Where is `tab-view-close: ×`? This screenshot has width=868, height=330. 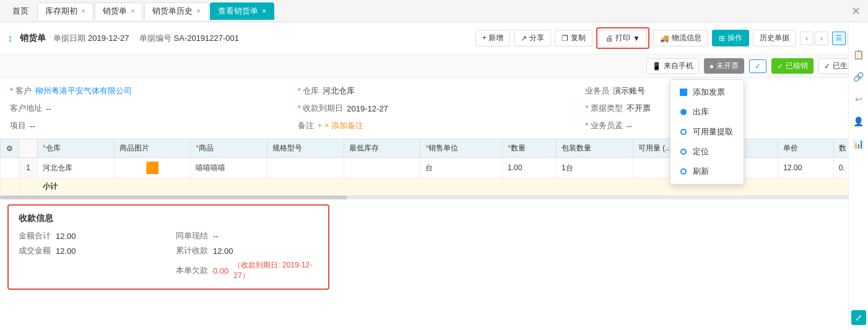
tab-view-close: × is located at coordinates (264, 11).